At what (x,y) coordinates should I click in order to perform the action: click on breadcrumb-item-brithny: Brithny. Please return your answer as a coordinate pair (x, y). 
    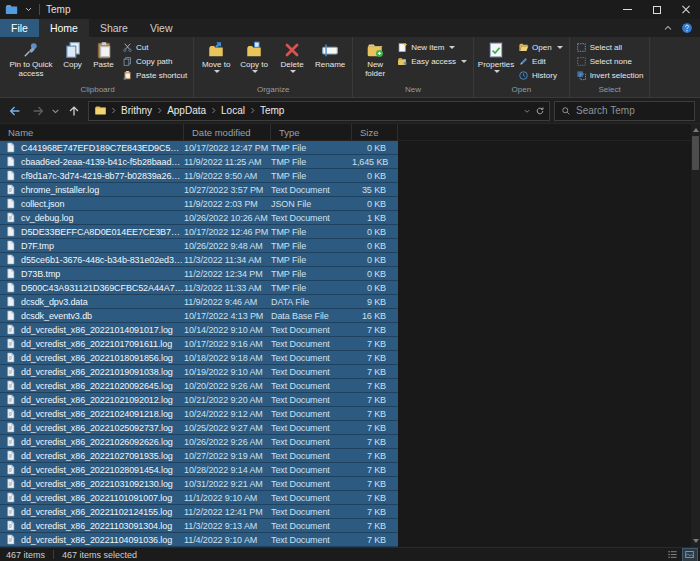
    Looking at the image, I should click on (136, 110).